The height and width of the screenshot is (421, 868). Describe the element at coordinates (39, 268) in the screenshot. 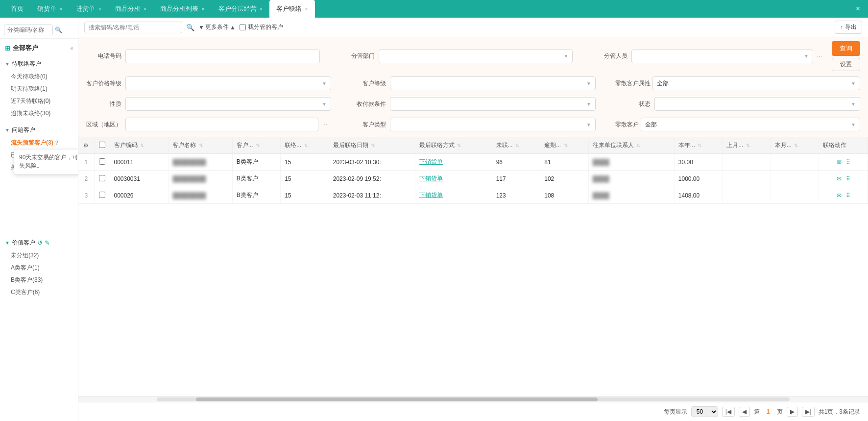

I see `sidebar-item-class-a: A类客户(1)` at that location.